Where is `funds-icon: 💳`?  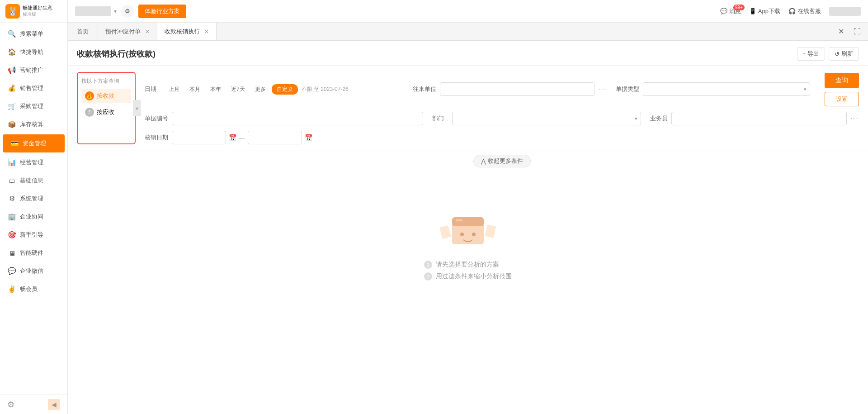
funds-icon: 💳 is located at coordinates (14, 143).